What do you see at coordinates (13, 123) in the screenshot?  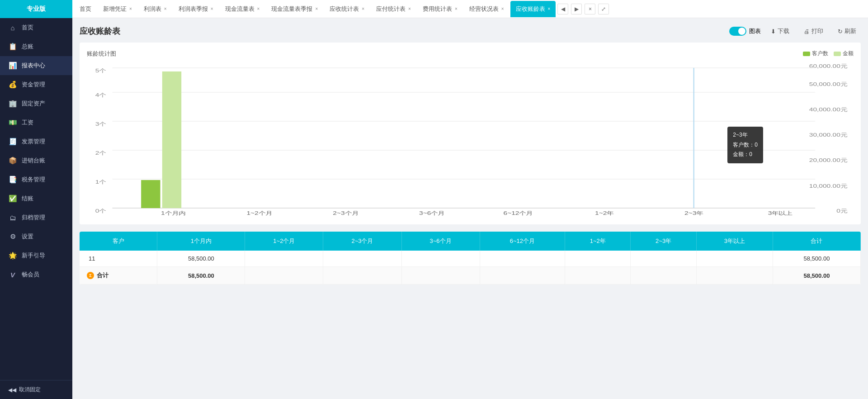 I see `salary-icon: 💵` at bounding box center [13, 123].